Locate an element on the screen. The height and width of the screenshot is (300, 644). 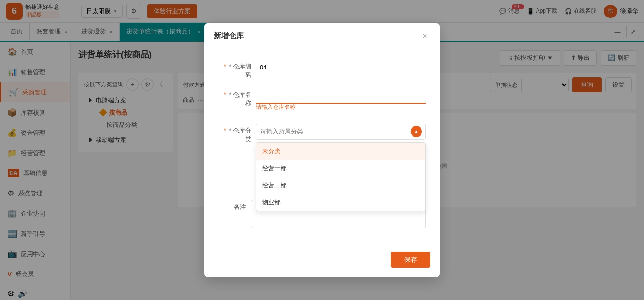
warehouse-code-input is located at coordinates (341, 67).